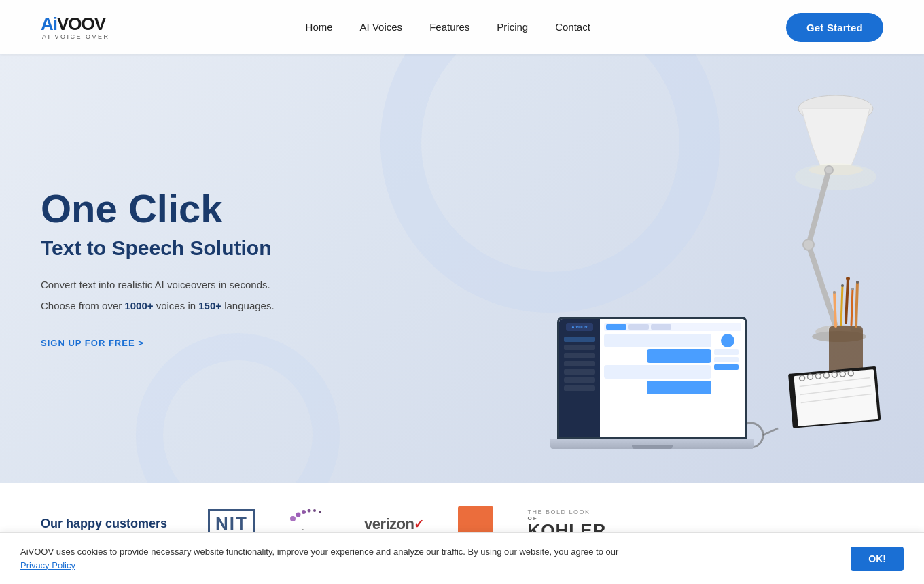 The image size is (924, 584). I want to click on logo-voov: VOOV, so click(82, 24).